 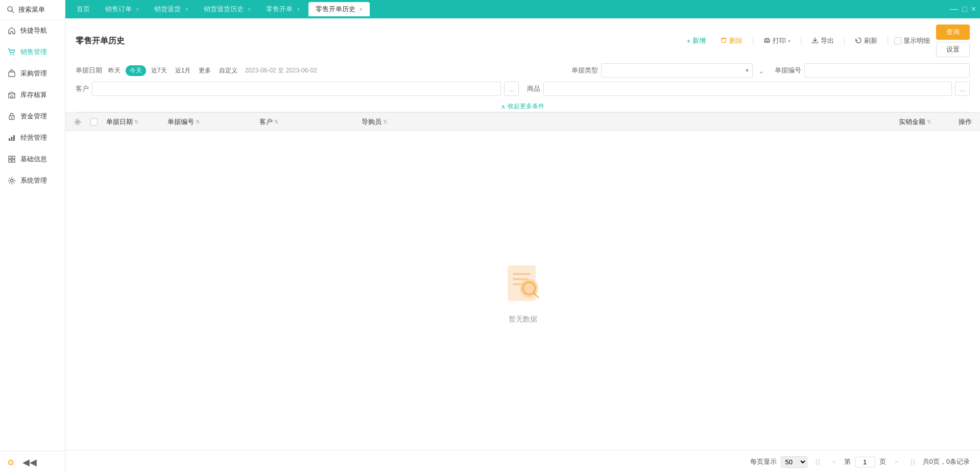 What do you see at coordinates (12, 138) in the screenshot?
I see `chart-icon` at bounding box center [12, 138].